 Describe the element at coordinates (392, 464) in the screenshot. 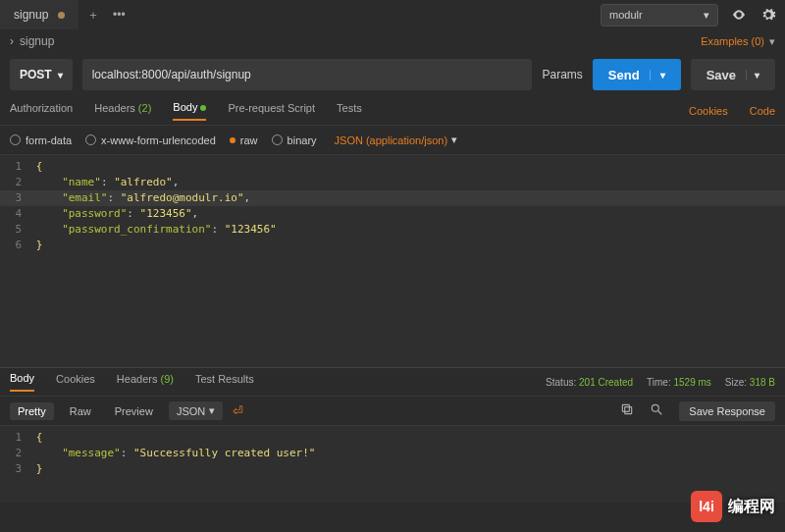

I see `response-body-editor: 1 { 2 "message": "Successfully created u…` at that location.